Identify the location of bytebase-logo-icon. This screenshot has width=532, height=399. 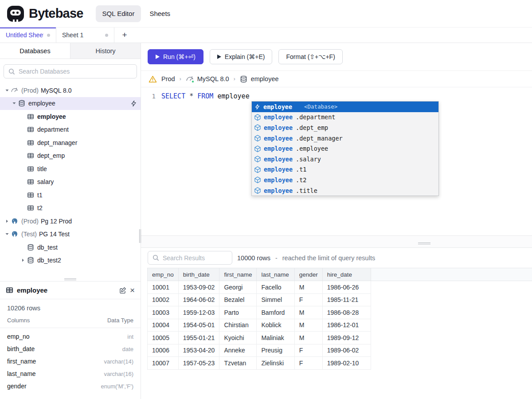
(16, 14).